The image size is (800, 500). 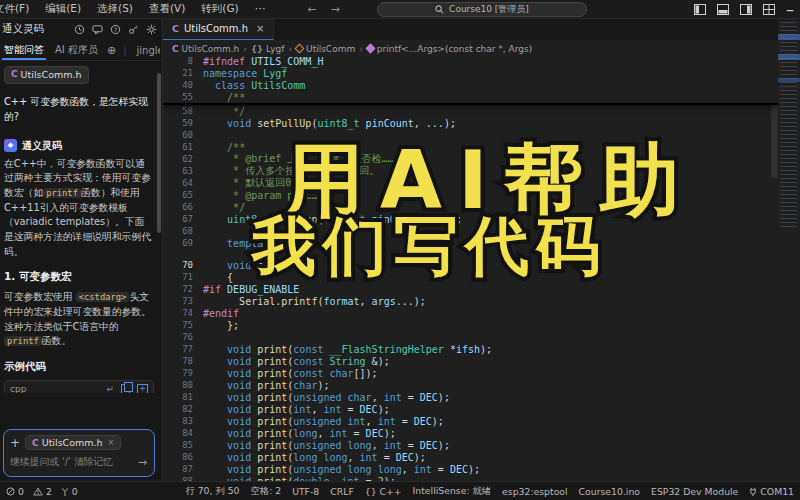 I want to click on line-number: 84, so click(x=183, y=433).